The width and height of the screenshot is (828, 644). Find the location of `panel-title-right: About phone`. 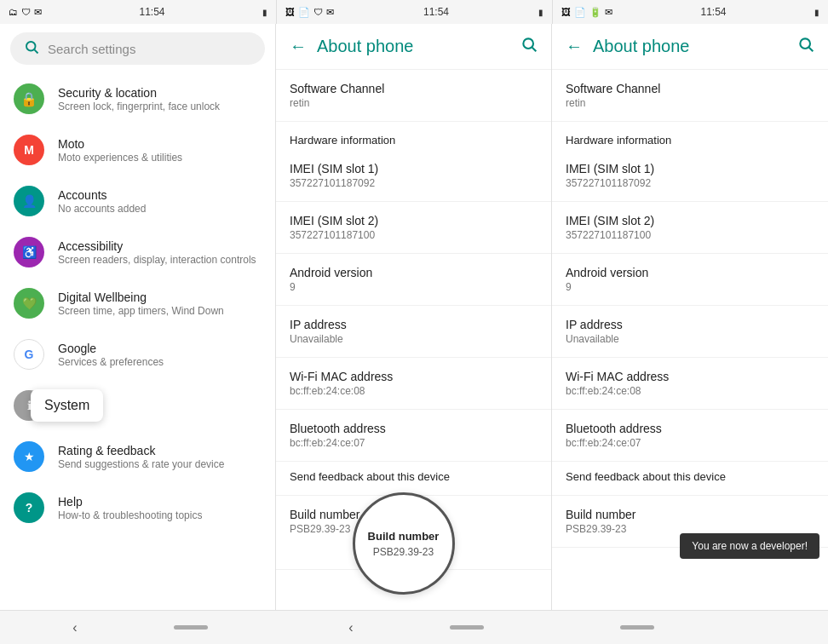

panel-title-right: About phone is located at coordinates (690, 46).